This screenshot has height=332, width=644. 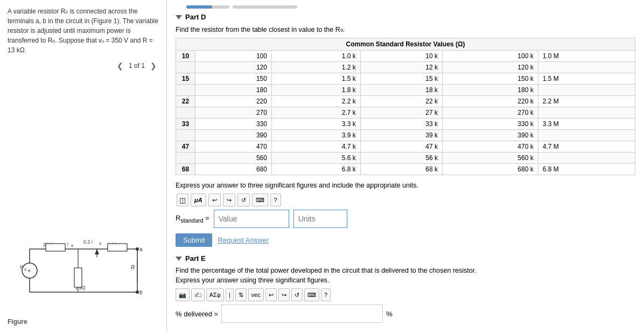 What do you see at coordinates (68, 244) in the screenshot?
I see `svg-text: i` at bounding box center [68, 244].